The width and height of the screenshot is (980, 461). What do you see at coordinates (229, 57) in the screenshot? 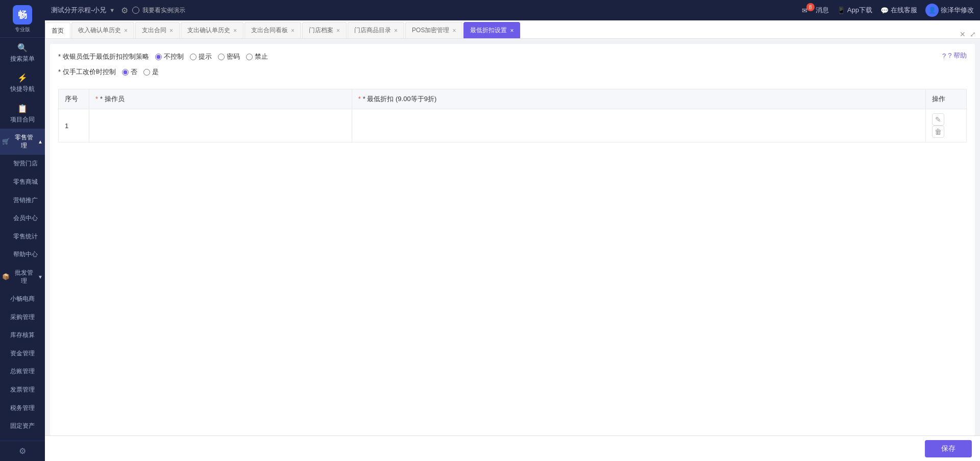
I see `option-password: 密码` at bounding box center [229, 57].